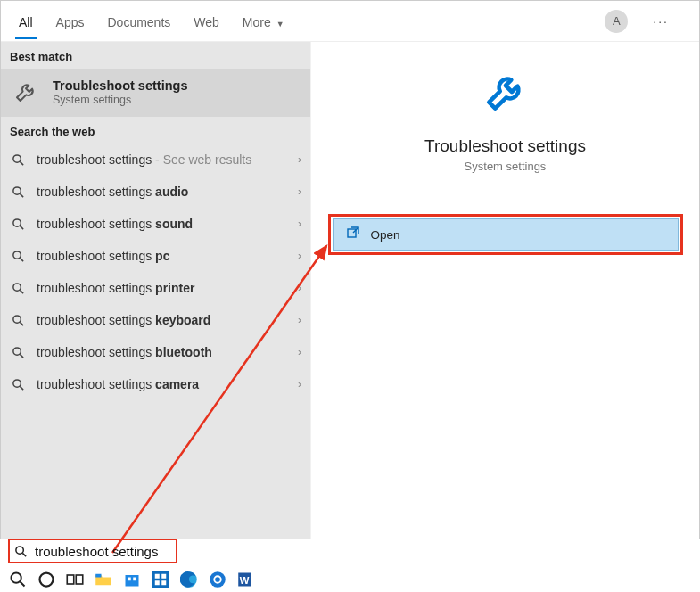 This screenshot has height=592, width=700. I want to click on open-button-highlight: Open, so click(506, 234).